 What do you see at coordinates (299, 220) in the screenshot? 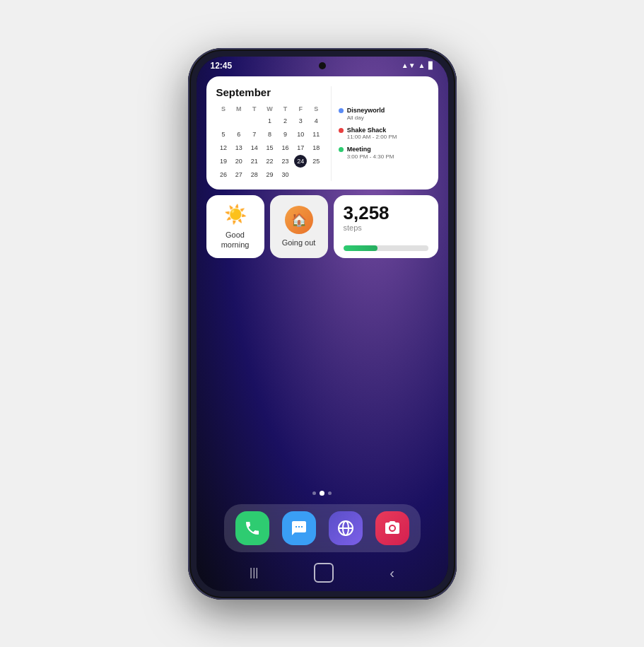
I see `home-icon: 🏠` at bounding box center [299, 220].